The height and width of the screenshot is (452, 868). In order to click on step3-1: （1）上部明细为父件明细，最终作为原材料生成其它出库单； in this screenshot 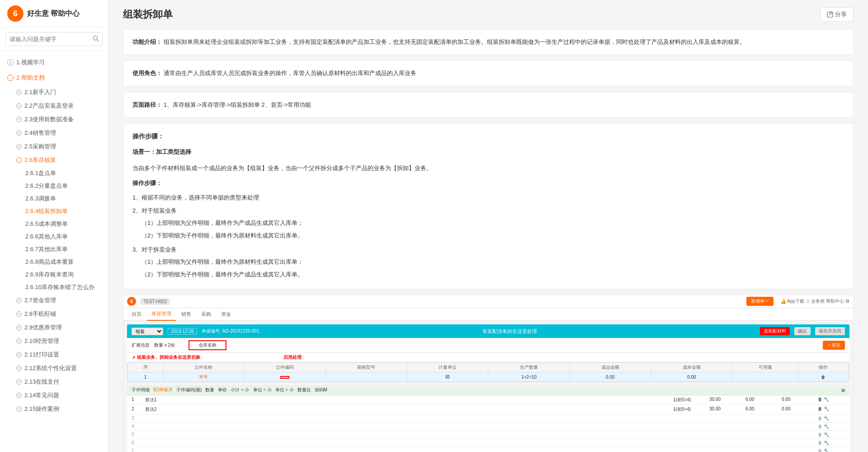, I will do `click(493, 262)`.